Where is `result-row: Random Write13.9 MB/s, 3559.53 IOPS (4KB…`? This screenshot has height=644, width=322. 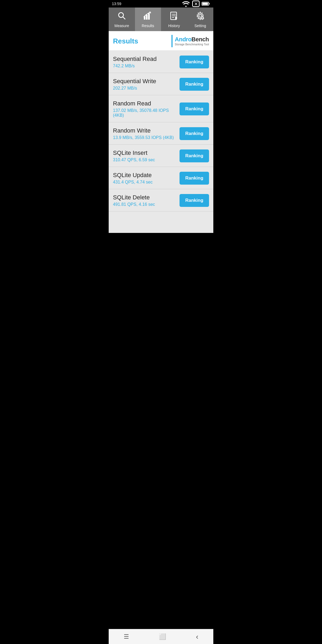 result-row: Random Write13.9 MB/s, 3559.53 IOPS (4KB… is located at coordinates (161, 134).